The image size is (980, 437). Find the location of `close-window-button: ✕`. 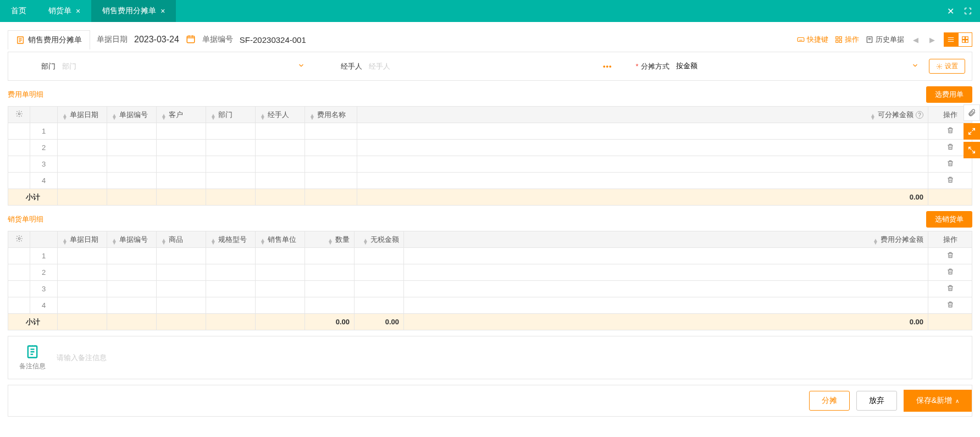

close-window-button: ✕ is located at coordinates (950, 11).